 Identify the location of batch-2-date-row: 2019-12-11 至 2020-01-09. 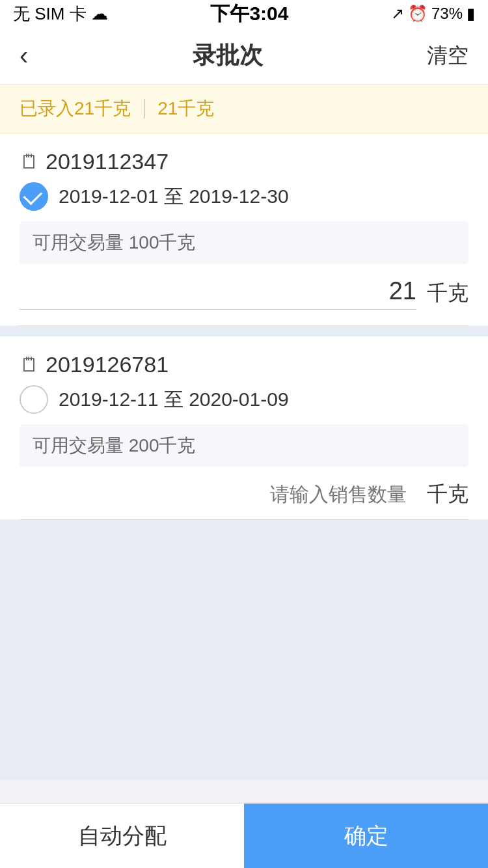
(244, 400).